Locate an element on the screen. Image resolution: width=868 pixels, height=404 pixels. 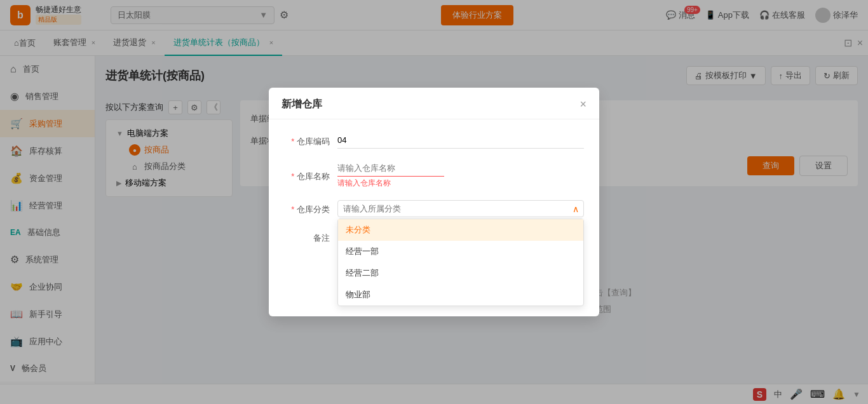
dropdown-item-property: 物业部 is located at coordinates (461, 295).